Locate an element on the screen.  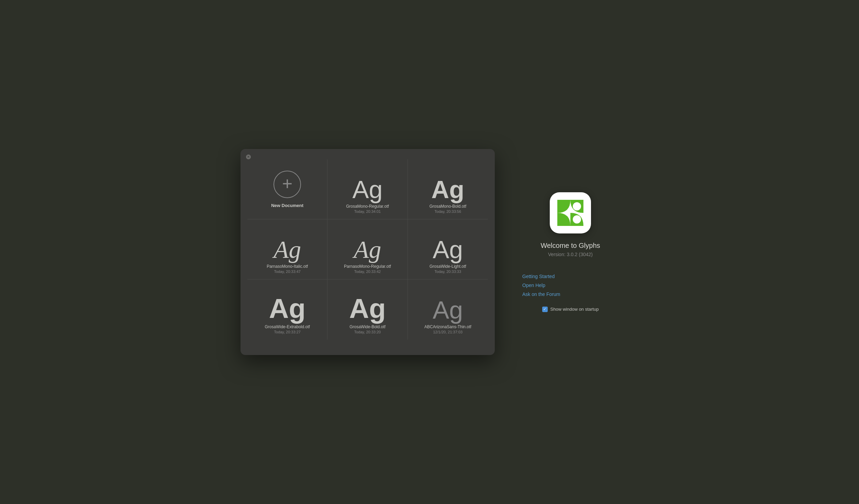
glyphs-logo-svg is located at coordinates (570, 213).